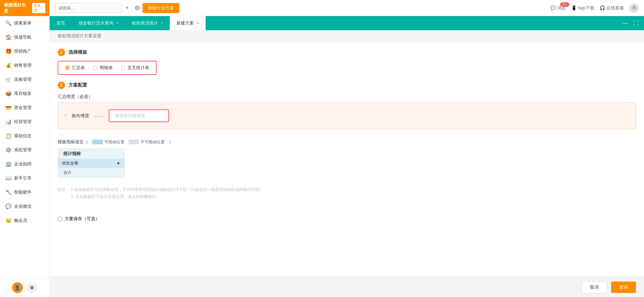 Image resolution: width=644 pixels, height=297 pixels. What do you see at coordinates (23, 150) in the screenshot?
I see `sidebar-item-label: 系统管理` at bounding box center [23, 150].